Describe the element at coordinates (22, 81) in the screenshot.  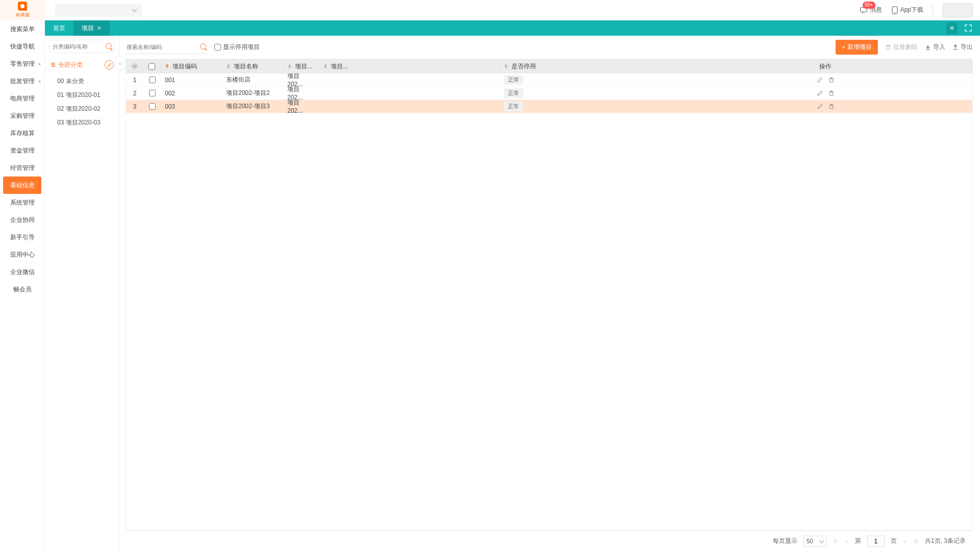
I see `sidebar-item-3: 批发管理▸` at that location.